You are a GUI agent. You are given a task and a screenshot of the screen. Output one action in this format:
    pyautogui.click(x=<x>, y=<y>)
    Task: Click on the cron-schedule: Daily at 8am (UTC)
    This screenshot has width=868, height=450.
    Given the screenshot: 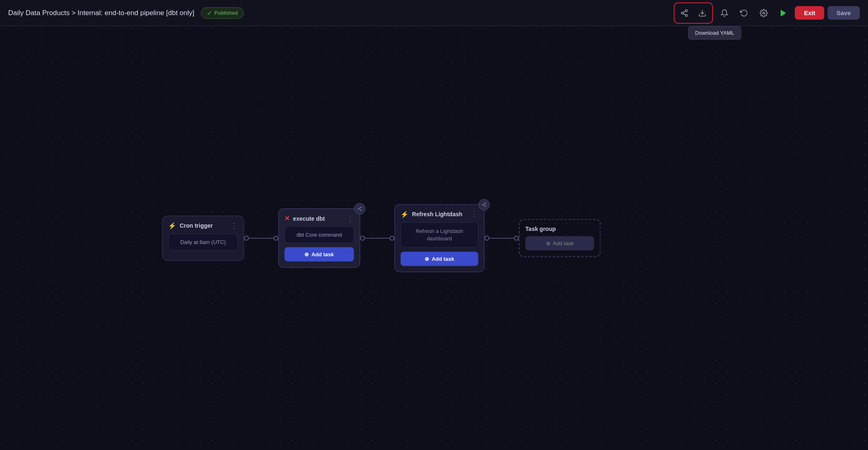 What is the action you would take?
    pyautogui.click(x=203, y=242)
    